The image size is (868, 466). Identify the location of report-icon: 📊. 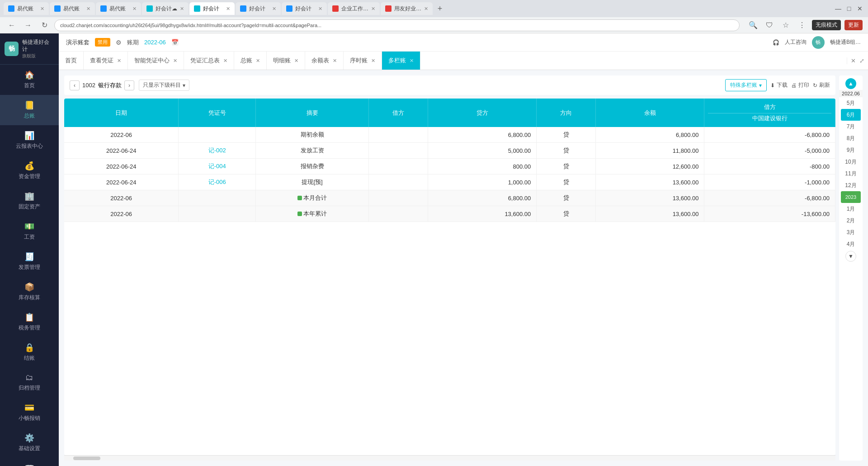
(29, 136).